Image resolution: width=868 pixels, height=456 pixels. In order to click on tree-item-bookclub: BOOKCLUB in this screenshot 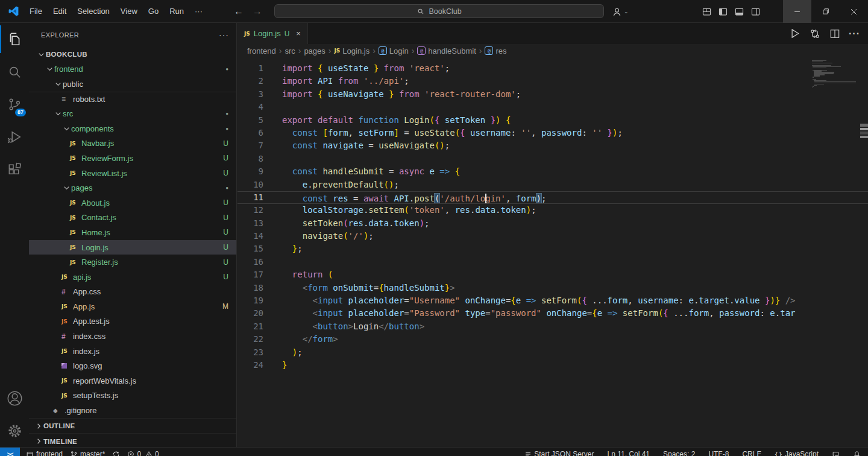, I will do `click(133, 54)`.